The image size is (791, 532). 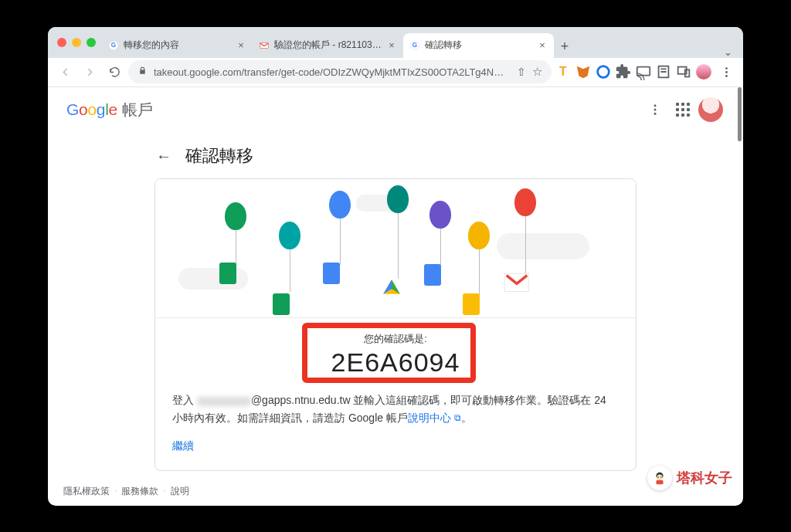 I want to click on new-tab-button: +, so click(x=565, y=47).